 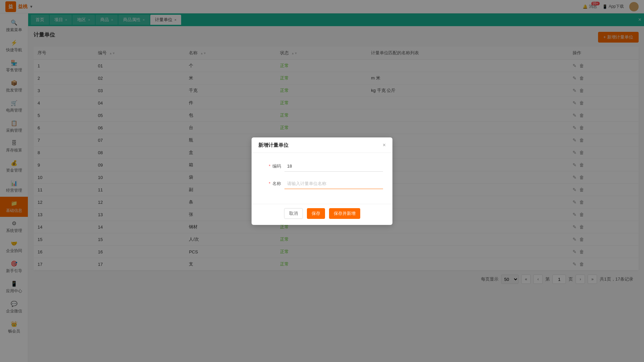 I want to click on modal-header: 新增计量单位 ×, so click(x=322, y=145).